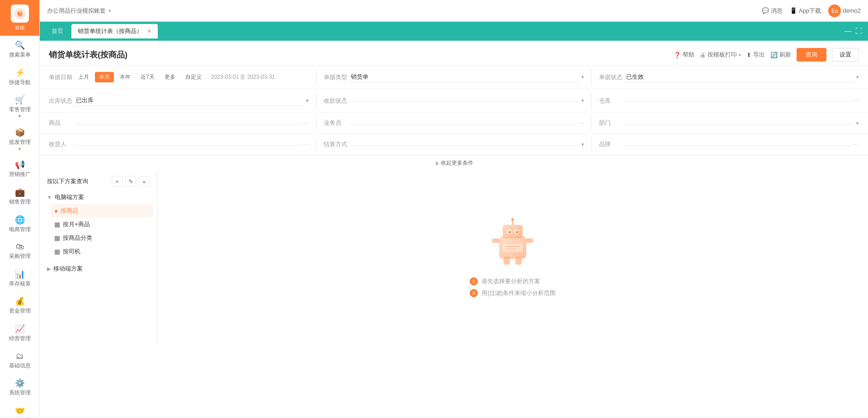  What do you see at coordinates (454, 123) in the screenshot?
I see `filter-row-product: 商品 ··· 业务员 ··· 部门` at bounding box center [454, 123].